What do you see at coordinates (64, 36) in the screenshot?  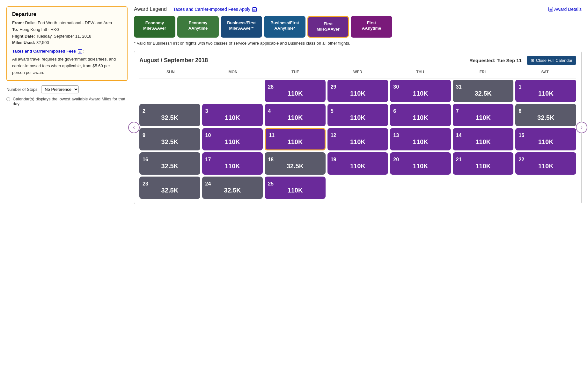 I see `flight-date-value: Tuesday, September 11, 2018` at bounding box center [64, 36].